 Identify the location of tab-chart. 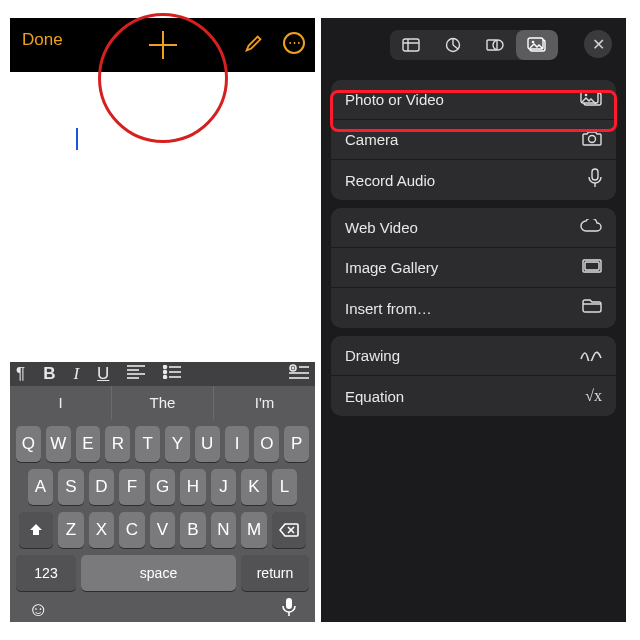
(453, 45).